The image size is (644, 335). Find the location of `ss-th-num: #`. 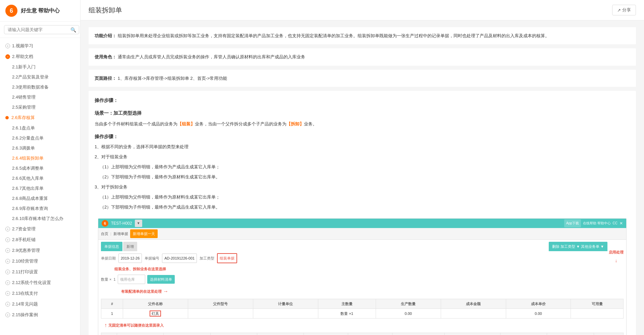

ss-th-num: # is located at coordinates (112, 304).